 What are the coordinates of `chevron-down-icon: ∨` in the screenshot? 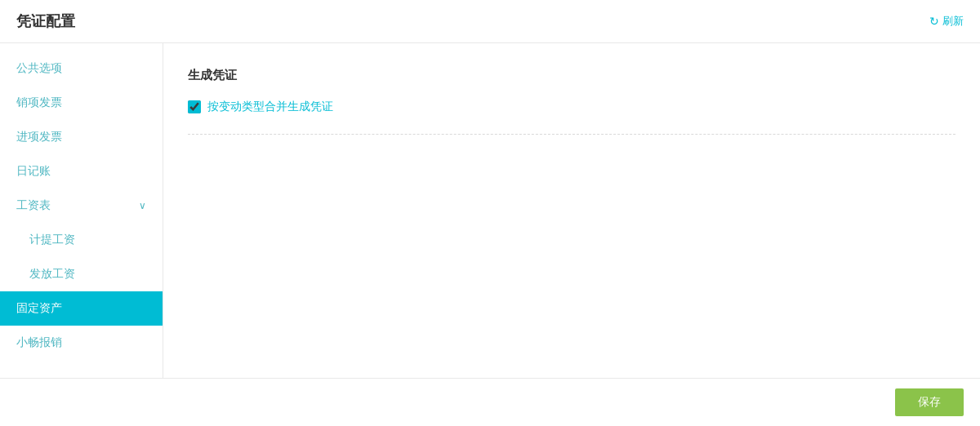 It's located at (142, 206).